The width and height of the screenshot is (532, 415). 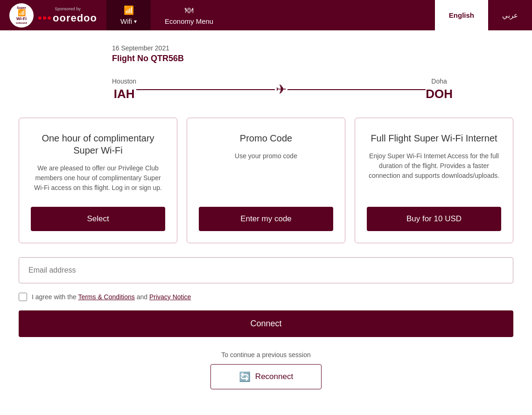 What do you see at coordinates (434, 180) in the screenshot?
I see `card-full-flight: Full Flight Super Wi-Fi Internet Enjoy S…` at bounding box center [434, 180].